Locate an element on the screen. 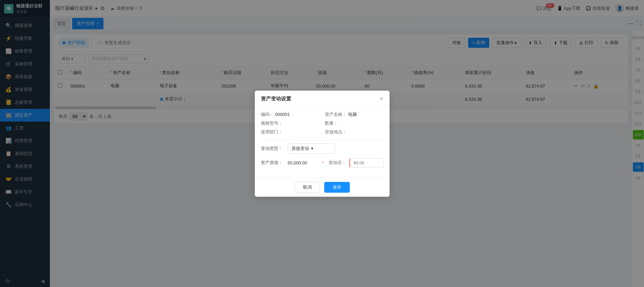  dialog-change-type-field: 变动类型： 原值变动 ▾ is located at coordinates (322, 149).